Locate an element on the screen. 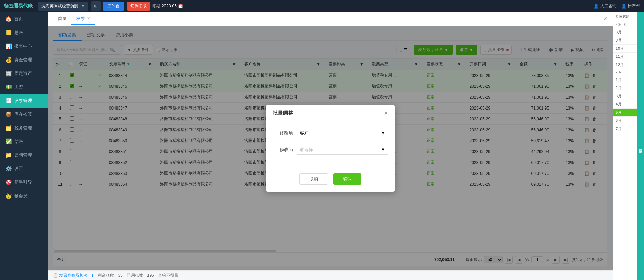  sidebar-item-settings: ⚙️ 设置 is located at coordinates (24, 169).